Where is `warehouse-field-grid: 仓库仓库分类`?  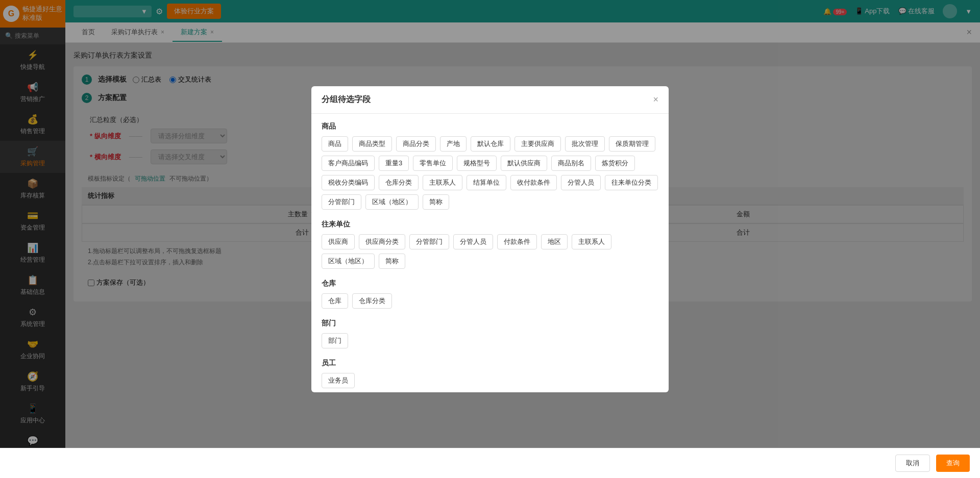 warehouse-field-grid: 仓库仓库分类 is located at coordinates (490, 301).